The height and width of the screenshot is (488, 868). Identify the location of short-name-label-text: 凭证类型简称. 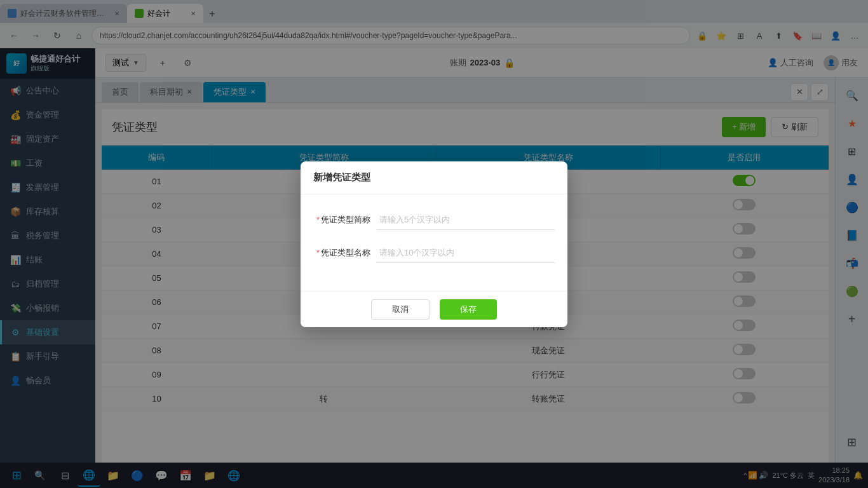
(346, 220).